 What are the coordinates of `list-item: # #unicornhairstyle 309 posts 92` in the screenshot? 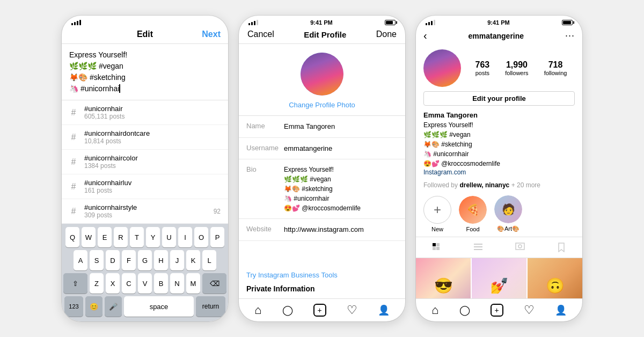 It's located at (145, 211).